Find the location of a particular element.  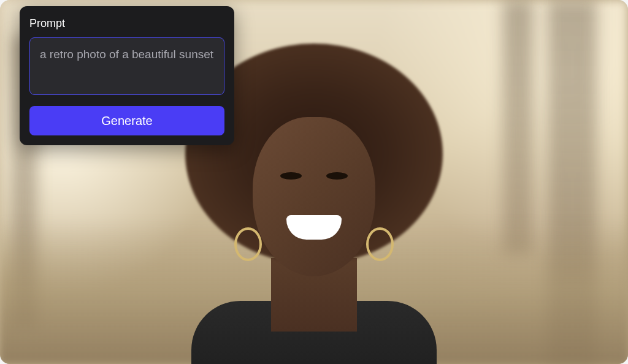

prompt-input is located at coordinates (127, 66).